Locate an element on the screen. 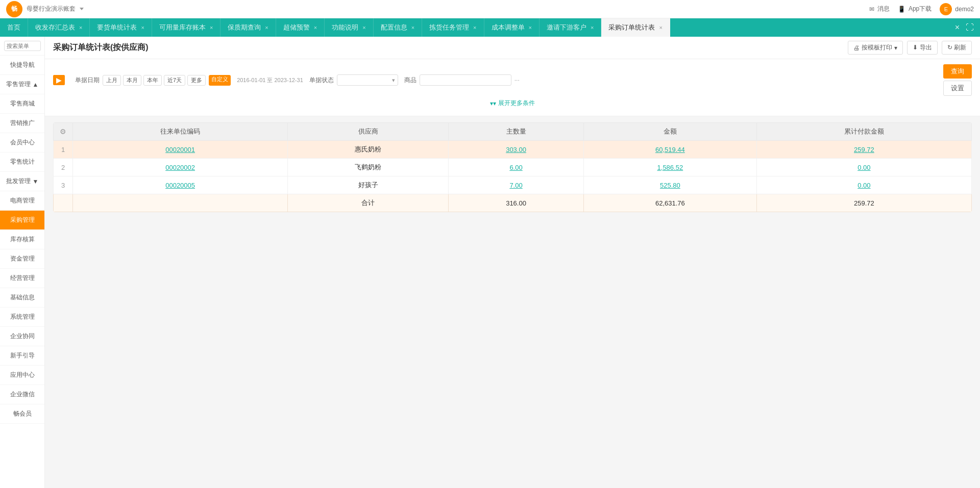 The image size is (980, 488). sidebar-item-ecommerce: 电商管理 is located at coordinates (22, 201).